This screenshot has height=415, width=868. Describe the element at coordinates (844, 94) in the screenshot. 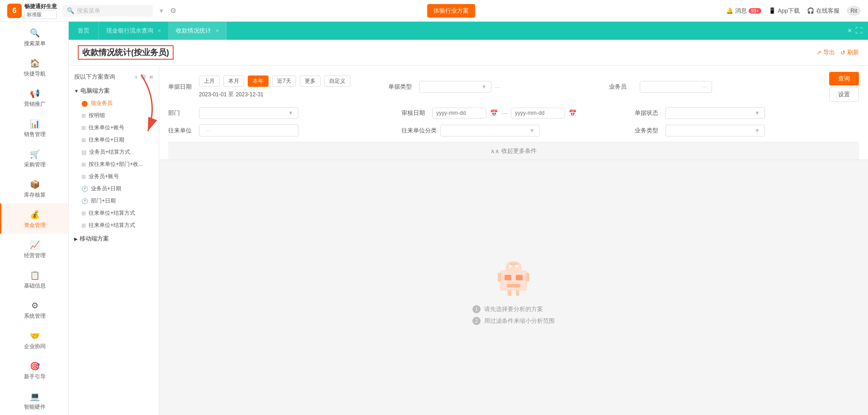

I see `set-btn: 设置` at that location.